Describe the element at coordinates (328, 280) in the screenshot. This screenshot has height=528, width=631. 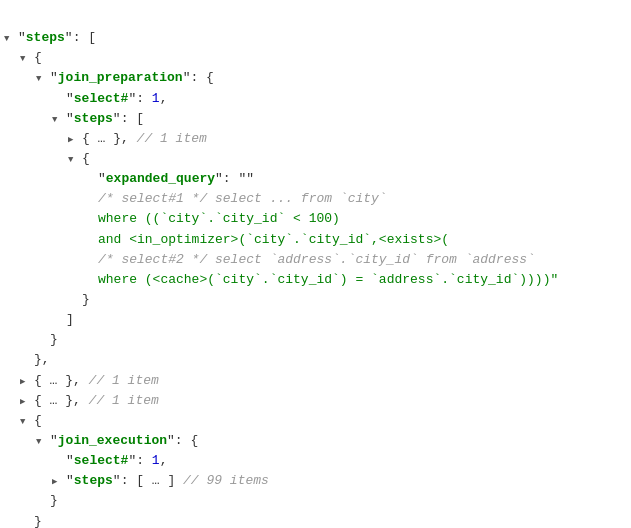
I see `sql-text: where (<cache>(`city`.`city_id`) = `addr…` at that location.